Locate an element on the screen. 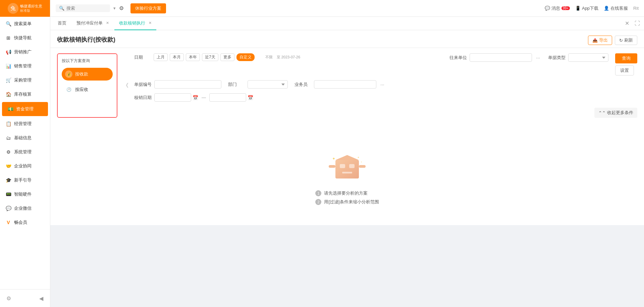 The image size is (644, 307). sidebar-item-marketing: 📢 营销推广 is located at coordinates (25, 52).